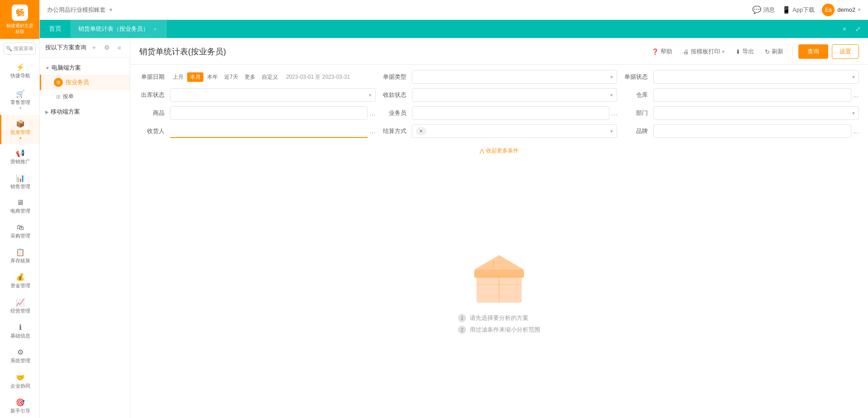  What do you see at coordinates (514, 77) in the screenshot?
I see `bill-type-field: ▾` at bounding box center [514, 77].